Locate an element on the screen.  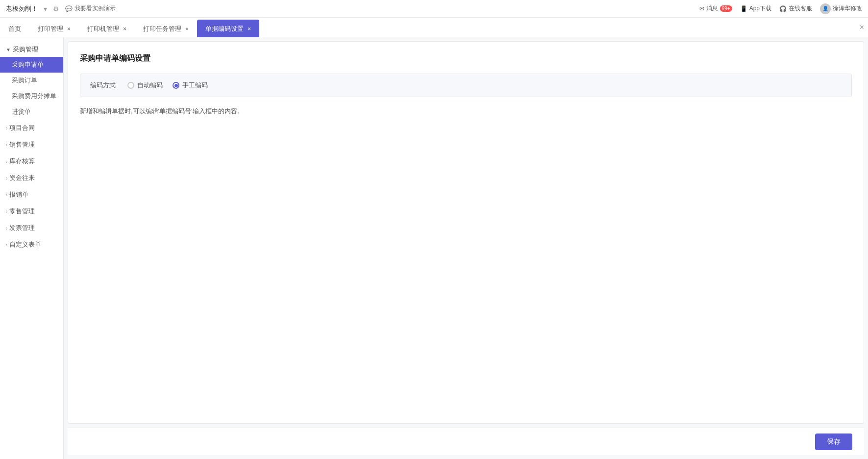
purchase-request-label: 采购申请单 is located at coordinates (27, 65).